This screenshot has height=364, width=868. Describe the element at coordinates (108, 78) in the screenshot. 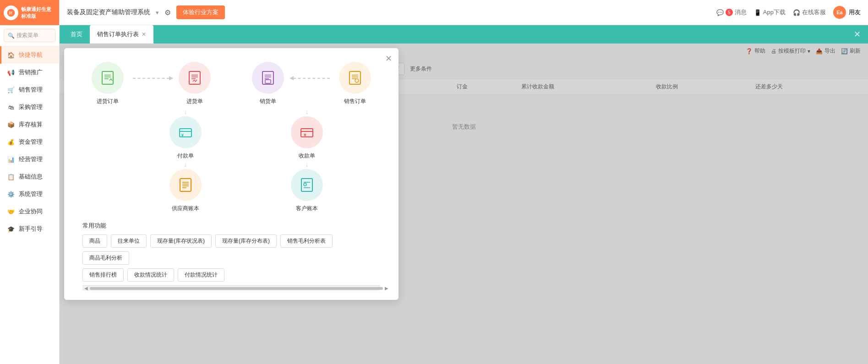

I see `purchase-order-icon` at that location.